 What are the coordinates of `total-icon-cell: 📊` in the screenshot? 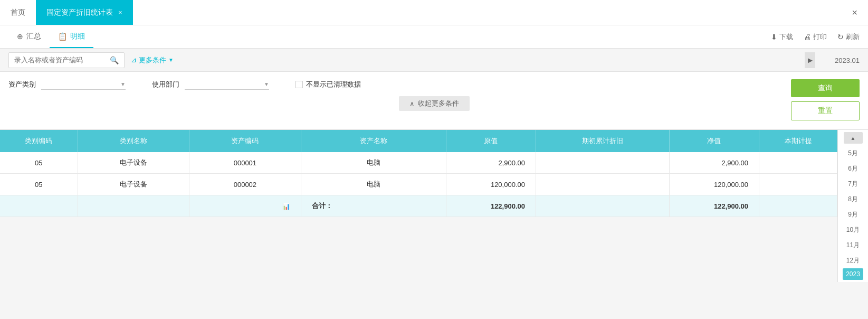 It's located at (245, 206).